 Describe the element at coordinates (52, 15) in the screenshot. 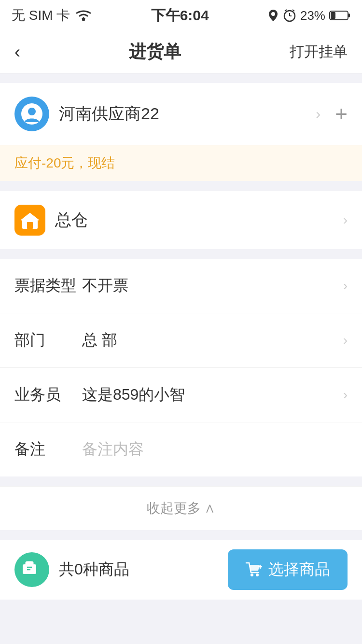

I see `status-left: 无 SIM 卡` at that location.